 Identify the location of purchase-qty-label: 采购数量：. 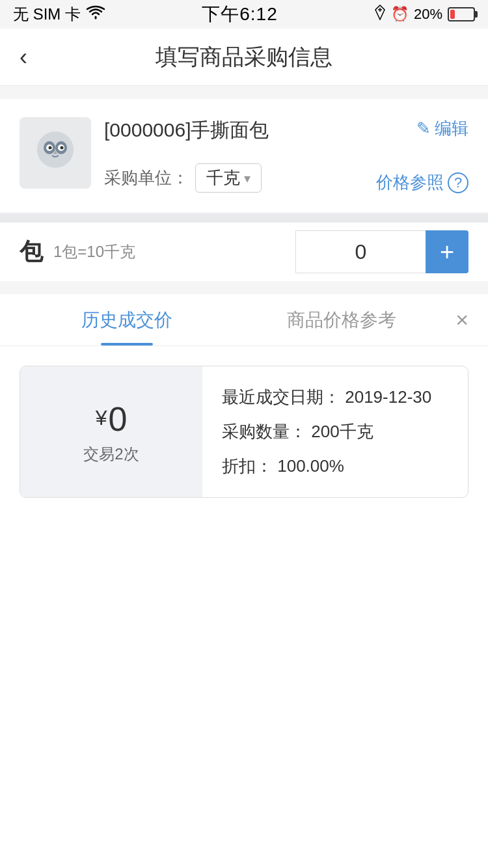
(264, 431).